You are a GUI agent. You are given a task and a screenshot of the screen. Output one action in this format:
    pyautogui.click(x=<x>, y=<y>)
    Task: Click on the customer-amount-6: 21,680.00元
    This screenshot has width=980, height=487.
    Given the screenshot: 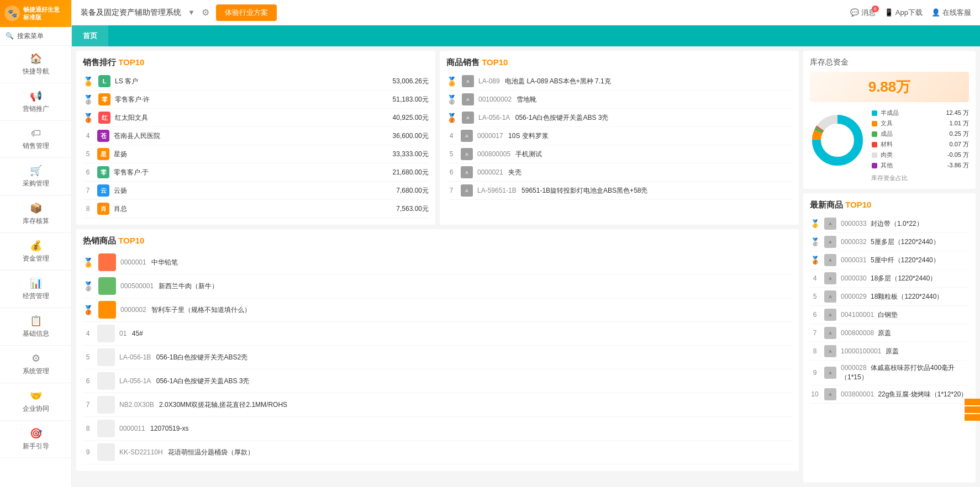 What is the action you would take?
    pyautogui.click(x=404, y=172)
    